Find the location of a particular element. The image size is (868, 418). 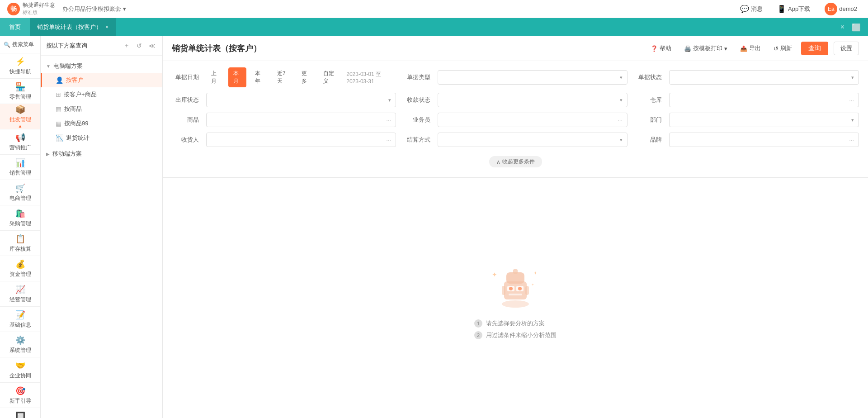

tab-minimize-btn: × is located at coordinates (843, 27).